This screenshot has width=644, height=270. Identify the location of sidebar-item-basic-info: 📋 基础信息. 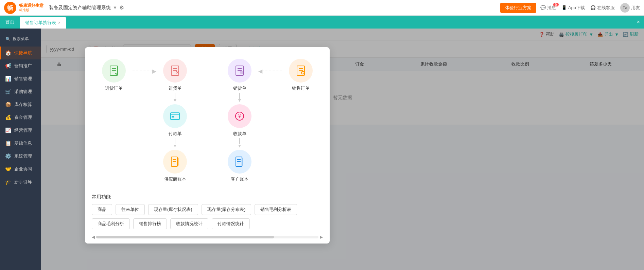
(20, 143).